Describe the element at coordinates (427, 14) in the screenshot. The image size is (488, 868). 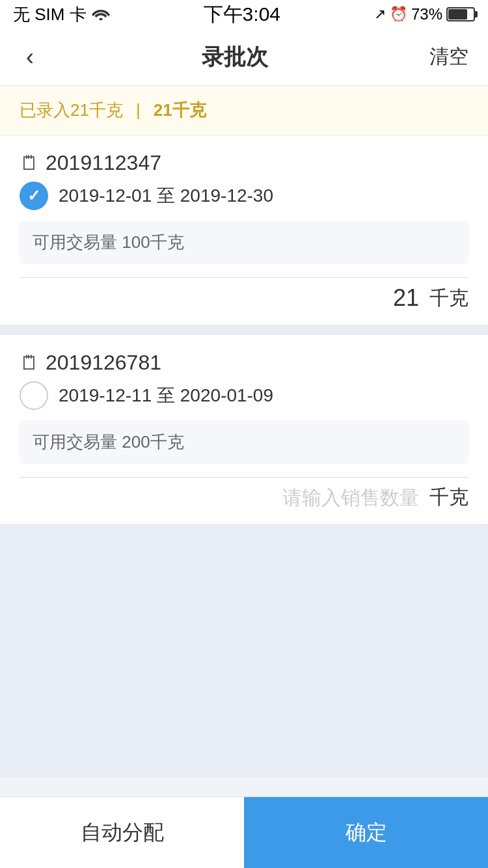
I see `battery-percent: 73%` at that location.